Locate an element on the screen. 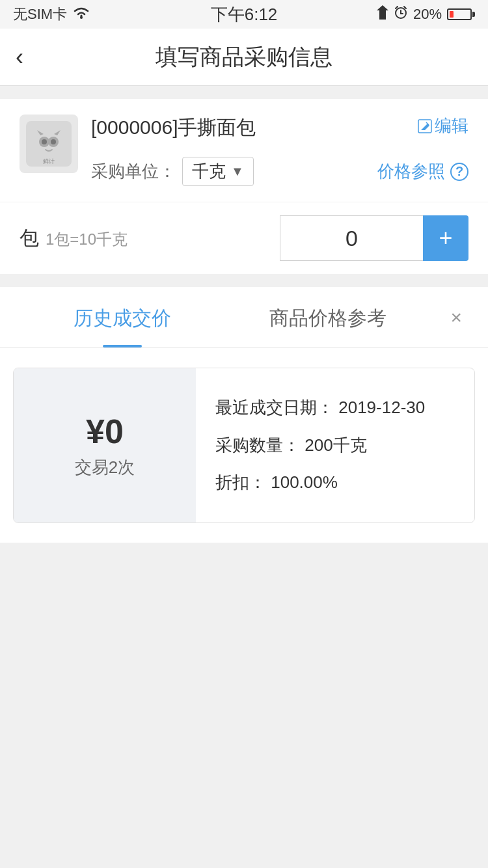 The image size is (488, 868). unit-label: 采购单位： is located at coordinates (133, 172).